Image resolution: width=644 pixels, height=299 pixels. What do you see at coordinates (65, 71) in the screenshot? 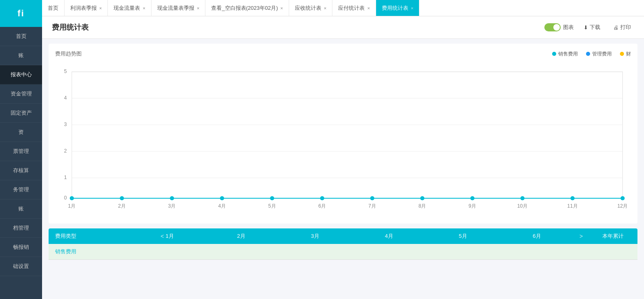
I see `svg-text: 5` at bounding box center [65, 71].